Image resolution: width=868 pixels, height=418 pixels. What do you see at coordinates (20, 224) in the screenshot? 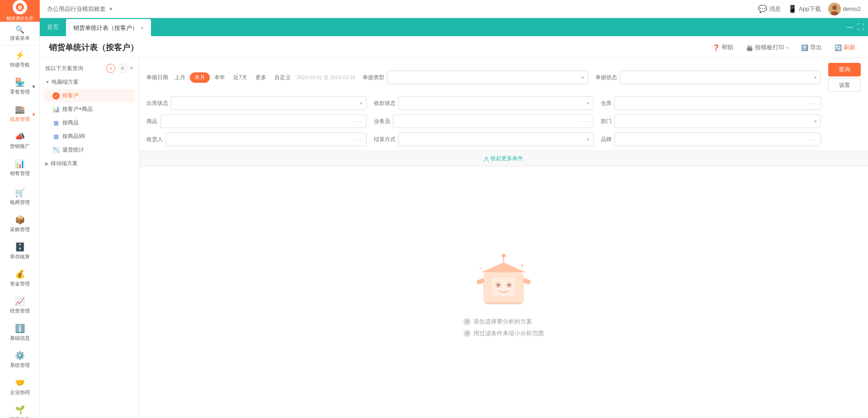
I see `sidebar-item-purchase: 📦 采购管理` at bounding box center [20, 224].